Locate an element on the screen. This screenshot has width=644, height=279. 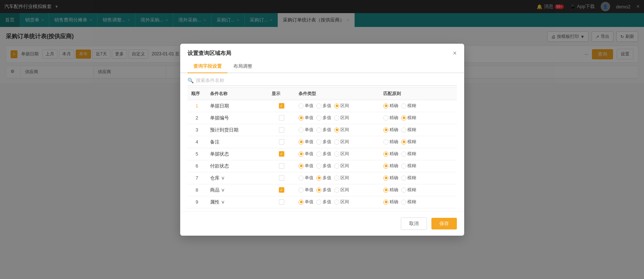
tab-field-settings-label: 查询字段设置 is located at coordinates (208, 66).